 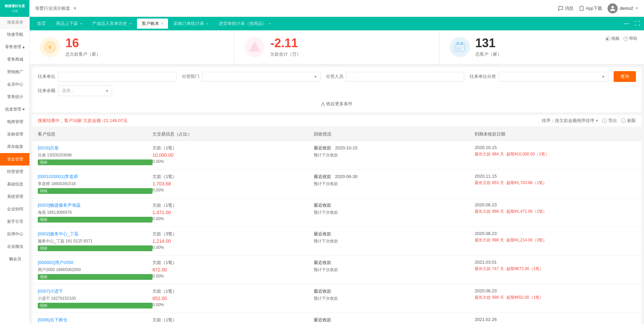 What do you see at coordinates (528, 154) in the screenshot?
I see `overdue-amount-0: 超期¥10,000.00（1笔）` at bounding box center [528, 154].